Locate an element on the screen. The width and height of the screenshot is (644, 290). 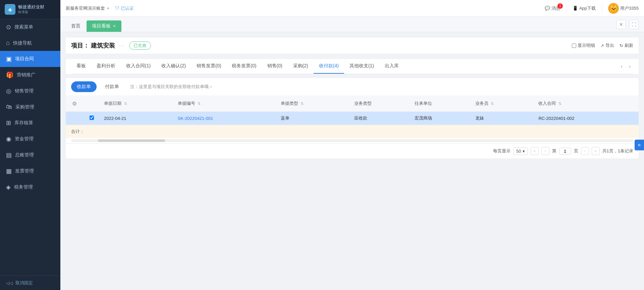
tab-project-board: 项目看板 ✕ is located at coordinates (104, 26).